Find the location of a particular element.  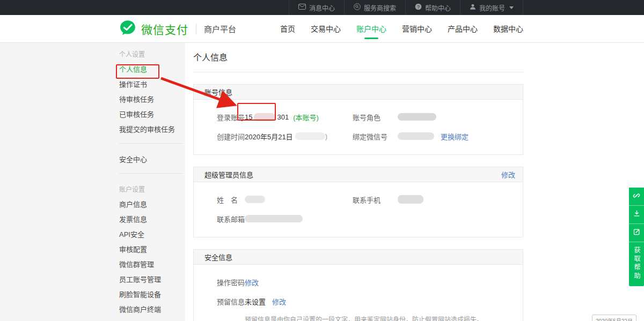

account-role-label: 账号角色 is located at coordinates (371, 117).